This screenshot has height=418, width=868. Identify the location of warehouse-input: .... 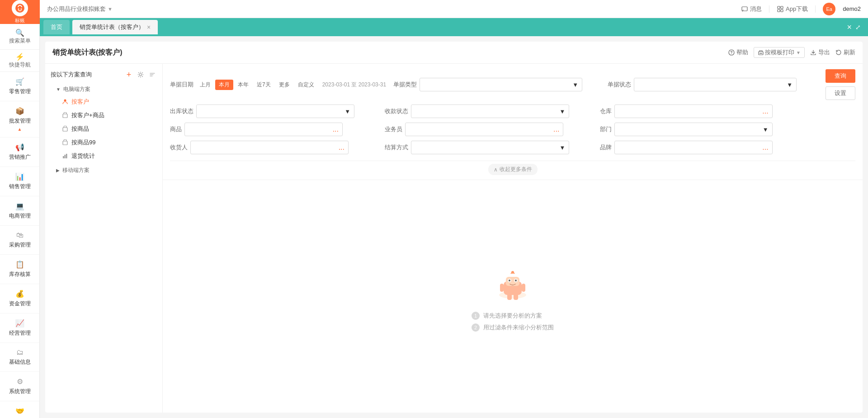
(693, 111).